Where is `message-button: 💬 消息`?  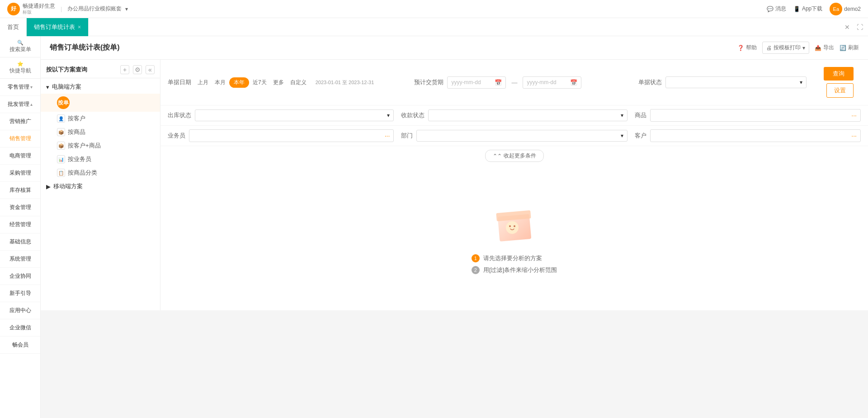
message-button: 💬 消息 is located at coordinates (777, 9).